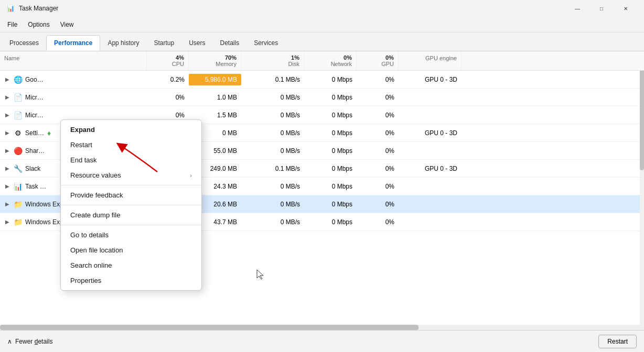 The image size is (644, 352). I want to click on menu-bar: File Options View, so click(322, 25).